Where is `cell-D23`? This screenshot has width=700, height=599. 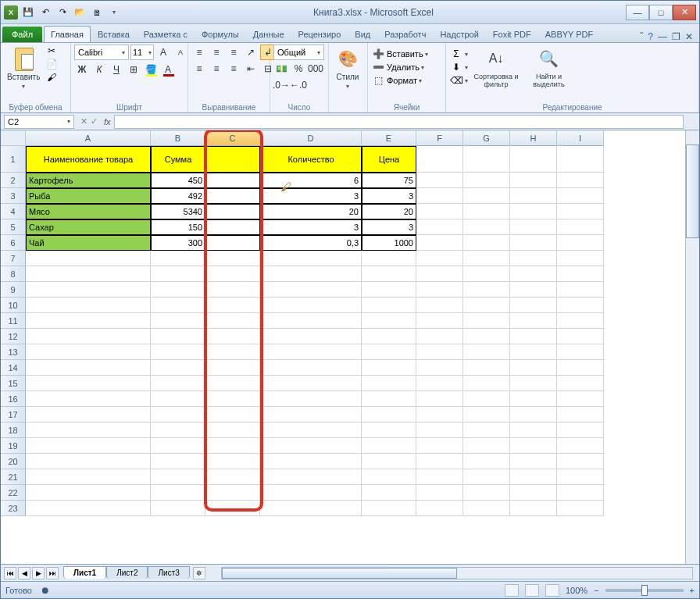 cell-D23 is located at coordinates (311, 508).